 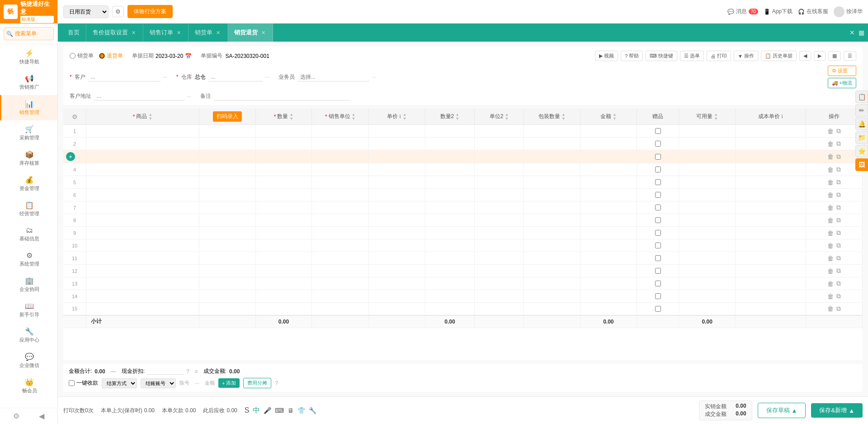 I want to click on tab-price-setting: 售价提取设置 ✕, so click(x=115, y=33).